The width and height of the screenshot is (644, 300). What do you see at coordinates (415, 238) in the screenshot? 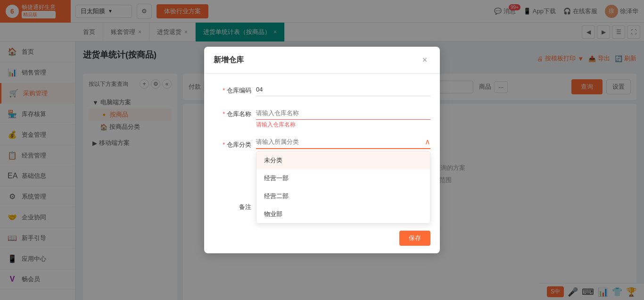
I see `save-button: 保存` at bounding box center [415, 238].